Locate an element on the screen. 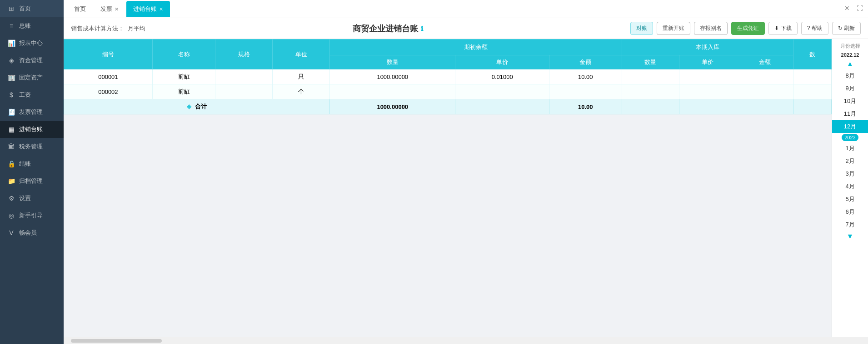 Image resolution: width=868 pixels, height=344 pixels. member-icon: V is located at coordinates (11, 233).